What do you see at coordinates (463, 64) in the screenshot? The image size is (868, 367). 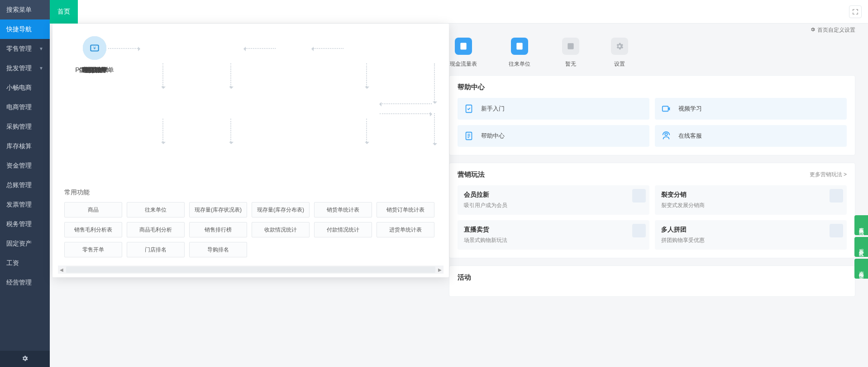 I see `quick-label: 现金流量表` at bounding box center [463, 64].